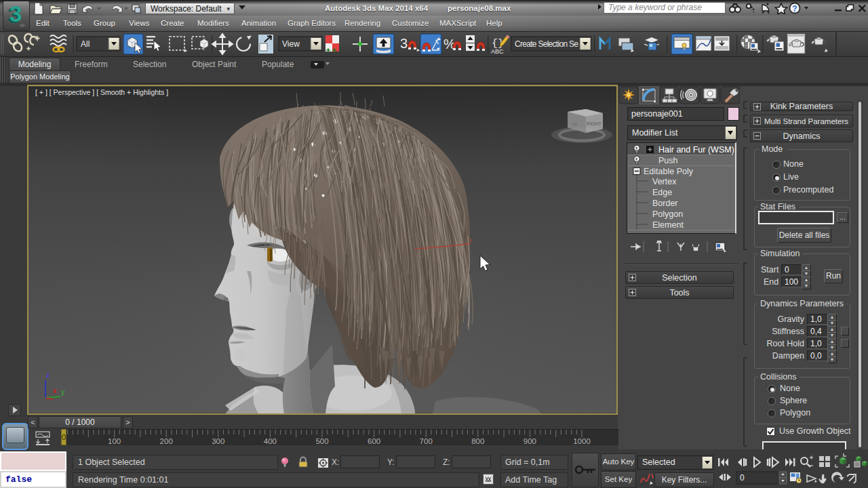 The width and height of the screenshot is (868, 488). What do you see at coordinates (426, 441) in the screenshot?
I see `svg-text: 700` at bounding box center [426, 441].